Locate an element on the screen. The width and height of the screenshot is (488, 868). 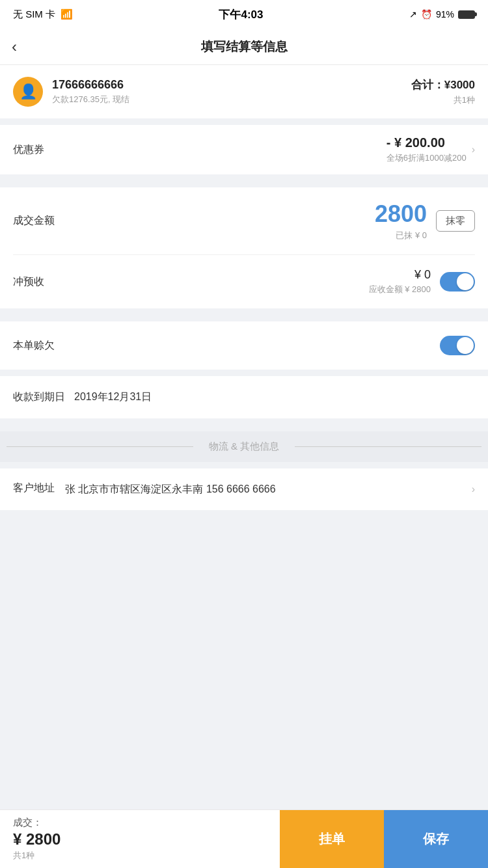
status-left: 无 SIM 卡 📶 is located at coordinates (43, 14).